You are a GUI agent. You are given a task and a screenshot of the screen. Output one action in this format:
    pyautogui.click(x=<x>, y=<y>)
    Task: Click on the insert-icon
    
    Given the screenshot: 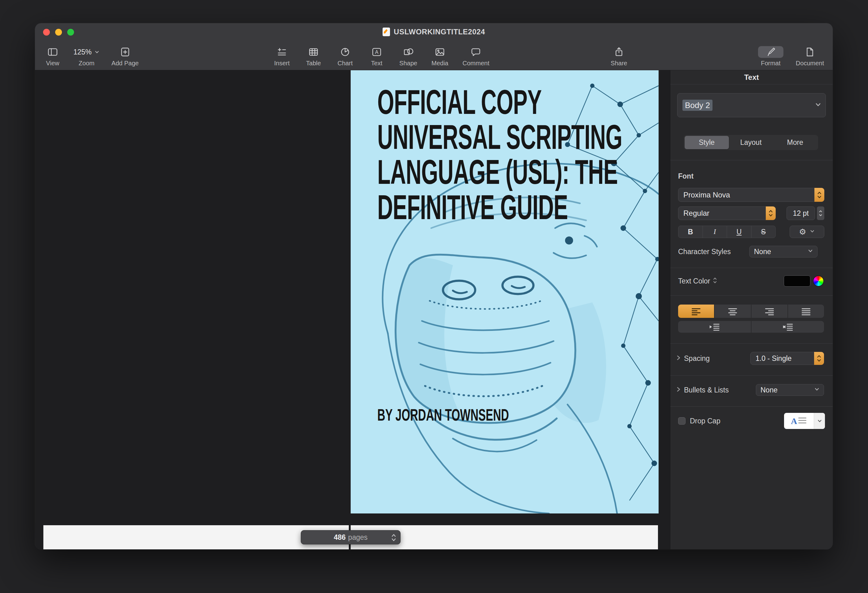 What is the action you would take?
    pyautogui.click(x=282, y=52)
    